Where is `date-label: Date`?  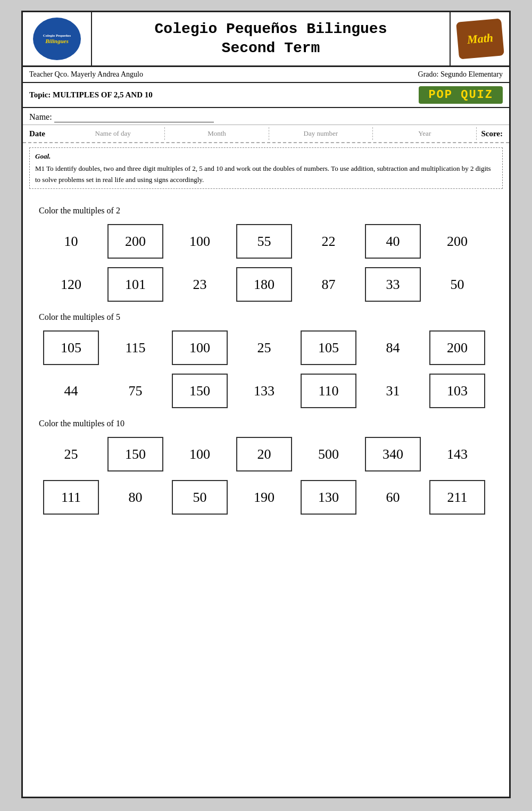 date-label: Date is located at coordinates (45, 134).